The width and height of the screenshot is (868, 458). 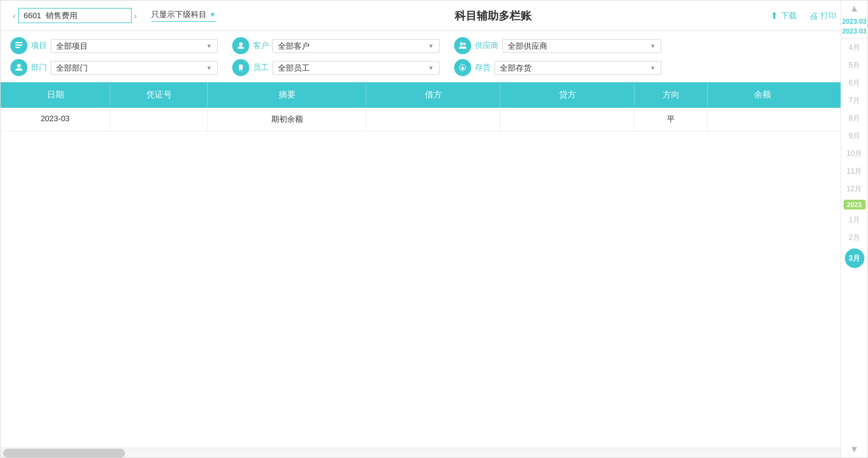 I want to click on customer-select-wrapper: 全部客户 ▼, so click(x=356, y=46).